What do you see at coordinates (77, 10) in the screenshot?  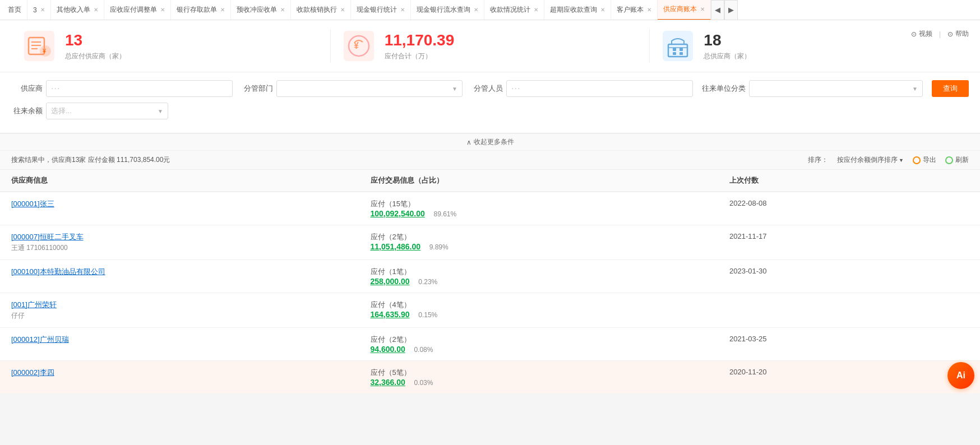 I see `nav-tab-other-income: 其他收入单 ✕` at bounding box center [77, 10].